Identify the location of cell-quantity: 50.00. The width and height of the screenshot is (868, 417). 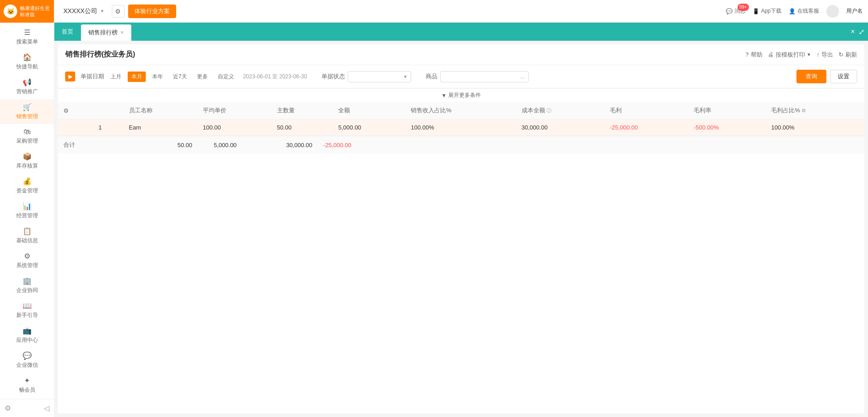
(302, 128).